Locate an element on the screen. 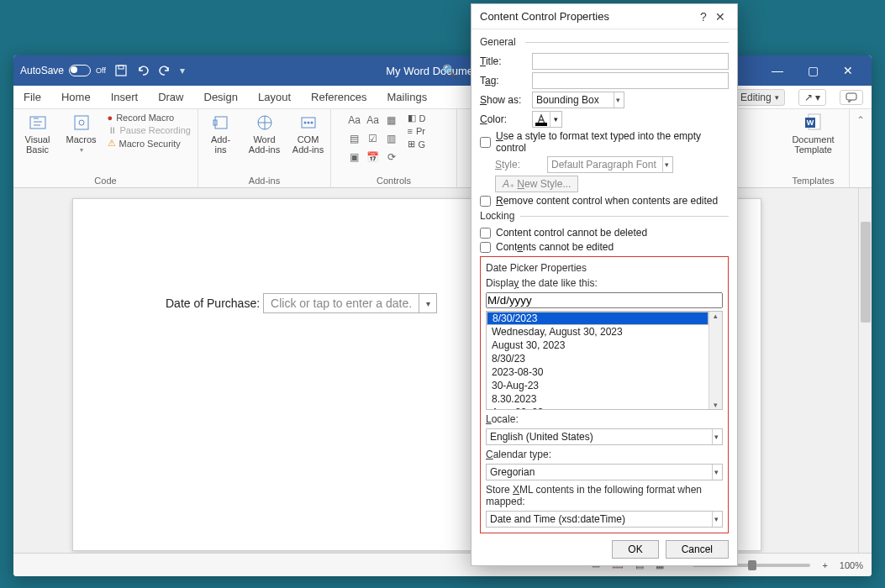 Image resolution: width=885 pixels, height=588 pixels. calendar-type-select: Gregorian▾ is located at coordinates (604, 472).